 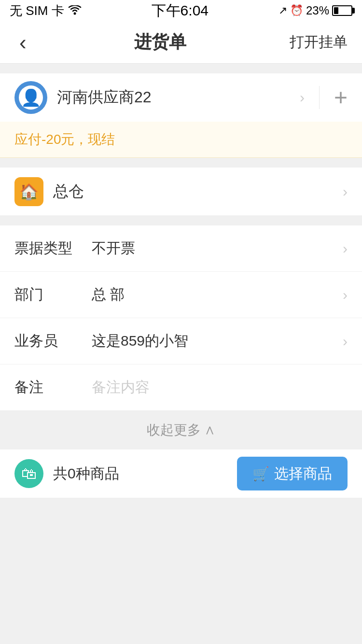 I want to click on supplier-row: 👤 河南供应商22 › +, so click(x=181, y=98).